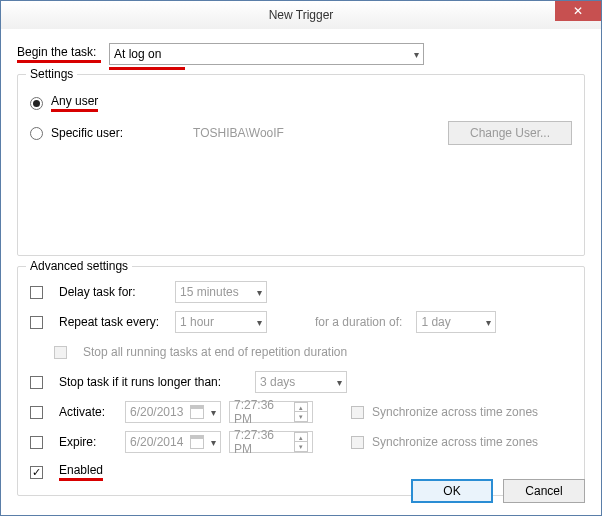 This screenshot has width=602, height=516. Describe the element at coordinates (113, 322) in the screenshot. I see `repeat-label: Repeat task every:` at that location.